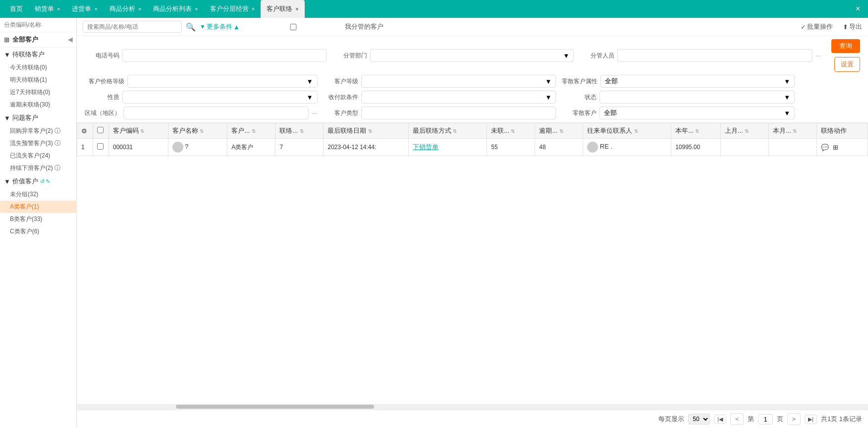 This screenshot has height=428, width=868. I want to click on settings-button: 设置, so click(847, 64).